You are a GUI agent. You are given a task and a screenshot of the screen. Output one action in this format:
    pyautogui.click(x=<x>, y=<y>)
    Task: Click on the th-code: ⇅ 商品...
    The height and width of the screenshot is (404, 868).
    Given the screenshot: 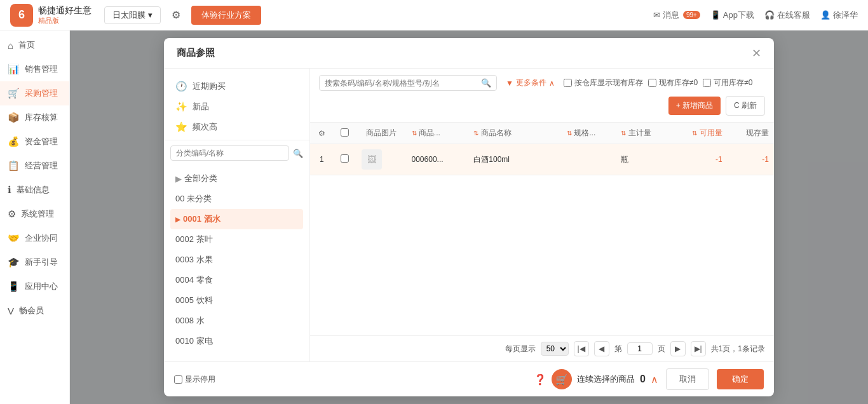 What is the action you would take?
    pyautogui.click(x=438, y=133)
    